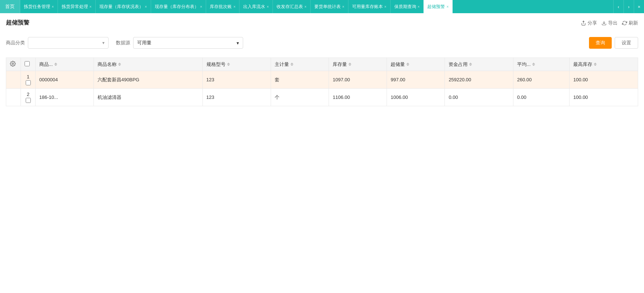 The width and height of the screenshot is (644, 293). Describe the element at coordinates (358, 64) in the screenshot. I see `th-stock: 库存量` at that location.